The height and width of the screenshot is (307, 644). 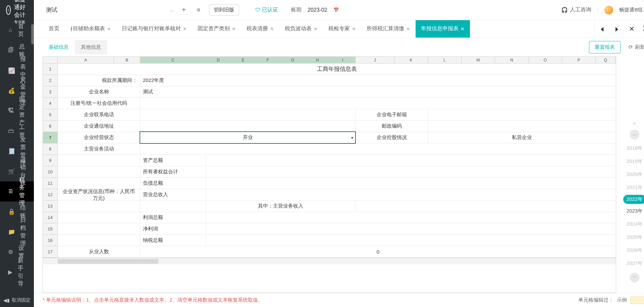 What do you see at coordinates (199, 10) in the screenshot?
I see `settings-button: ⚙` at bounding box center [199, 10].